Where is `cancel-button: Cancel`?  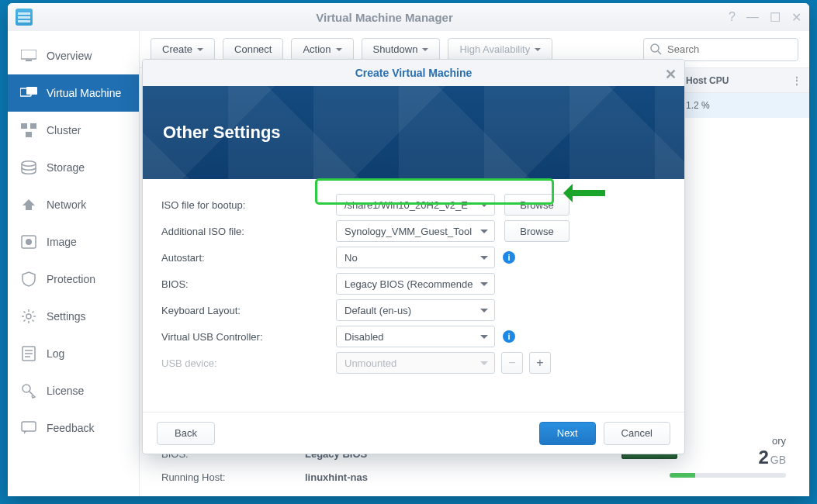
cancel-button: Cancel is located at coordinates (637, 433).